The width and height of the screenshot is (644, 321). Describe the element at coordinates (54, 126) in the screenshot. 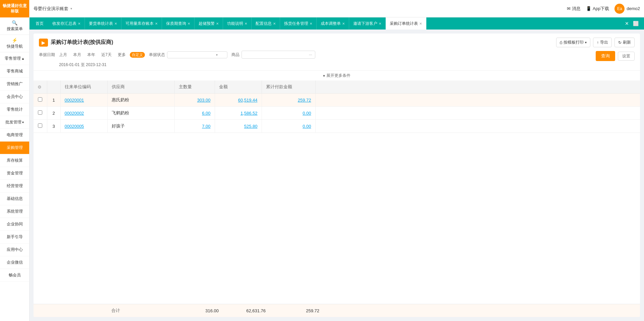

I see `row-no-2: 3` at that location.